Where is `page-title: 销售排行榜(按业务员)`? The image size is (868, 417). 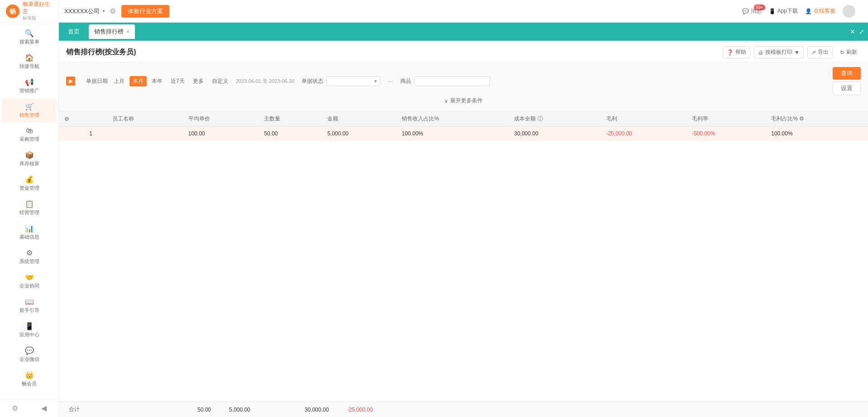
page-title: 销售排行榜(按业务员) is located at coordinates (101, 53).